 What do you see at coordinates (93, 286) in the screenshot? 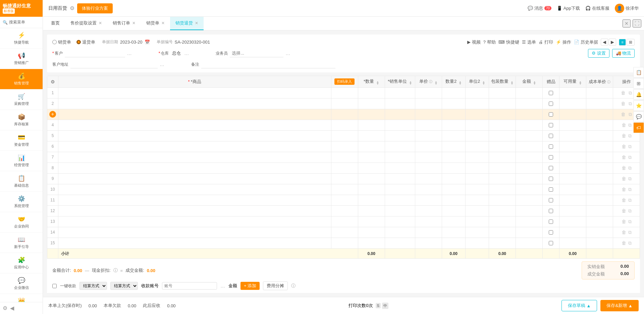
I see `calc-method-select: 结算方式` at bounding box center [93, 286].